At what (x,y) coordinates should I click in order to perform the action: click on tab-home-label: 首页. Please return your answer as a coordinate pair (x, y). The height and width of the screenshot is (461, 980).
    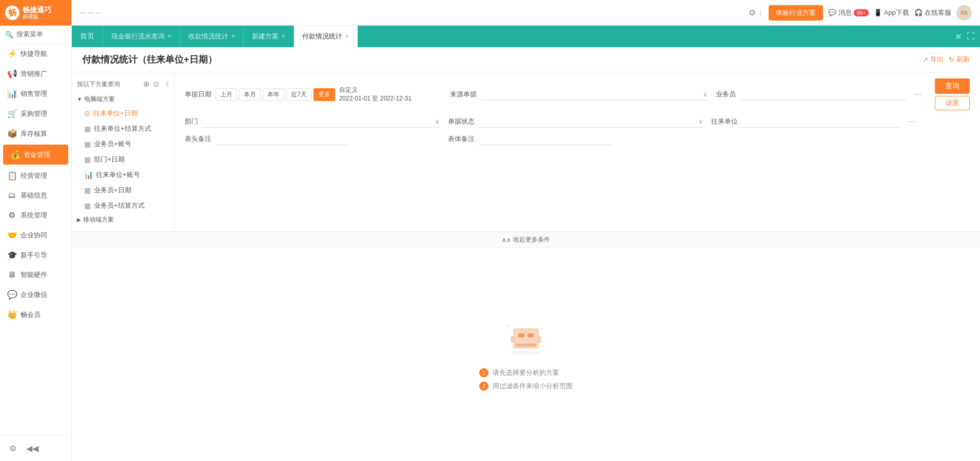
    Looking at the image, I should click on (87, 36).